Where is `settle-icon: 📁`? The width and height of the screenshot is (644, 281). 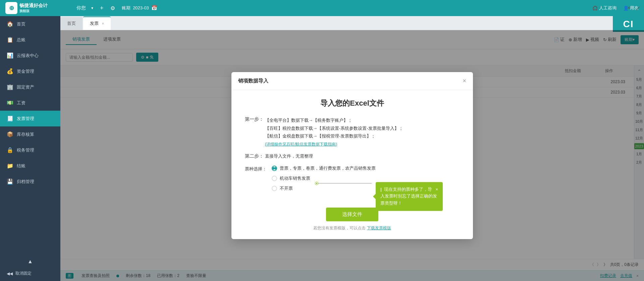 settle-icon: 📁 is located at coordinates (10, 166).